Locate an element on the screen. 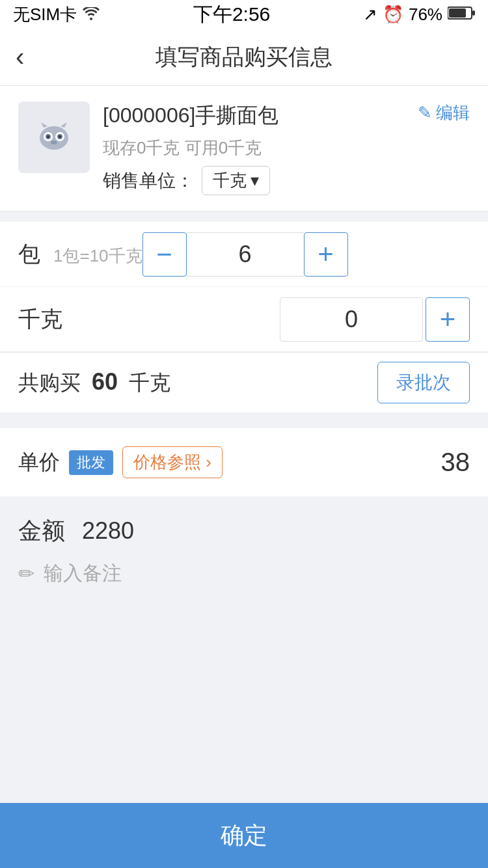 The image size is (488, 868). kg-qty-input is located at coordinates (351, 319).